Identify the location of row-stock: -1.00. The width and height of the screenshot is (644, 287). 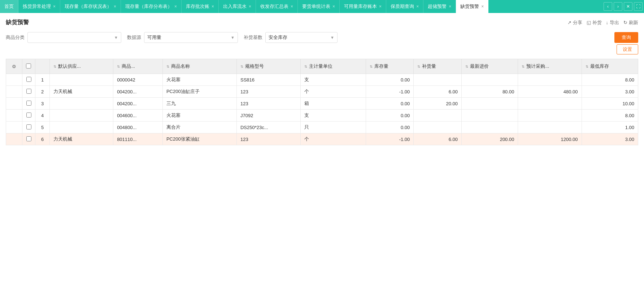
(390, 139).